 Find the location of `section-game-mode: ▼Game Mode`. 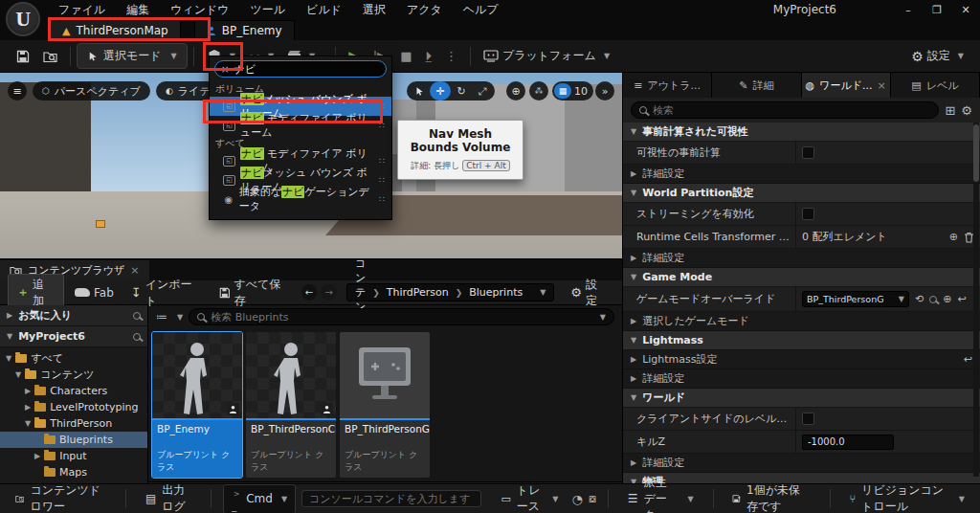

section-game-mode: ▼Game Mode is located at coordinates (802, 278).